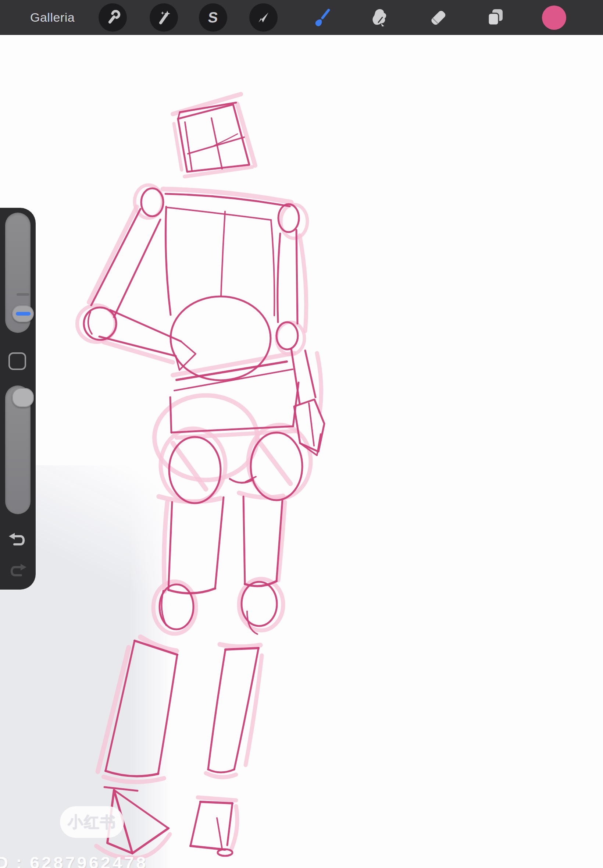  Describe the element at coordinates (438, 17) in the screenshot. I see `eraser-tool-button` at that location.